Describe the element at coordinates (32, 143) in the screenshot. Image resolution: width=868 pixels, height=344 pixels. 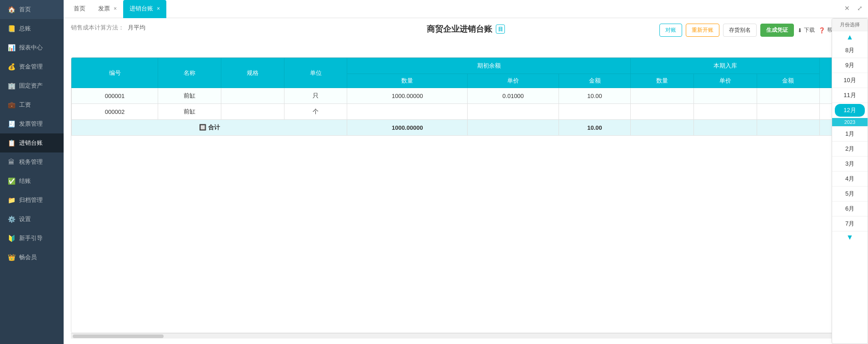
I see `sidebar-item-inventory: 📋 进销台账` at that location.